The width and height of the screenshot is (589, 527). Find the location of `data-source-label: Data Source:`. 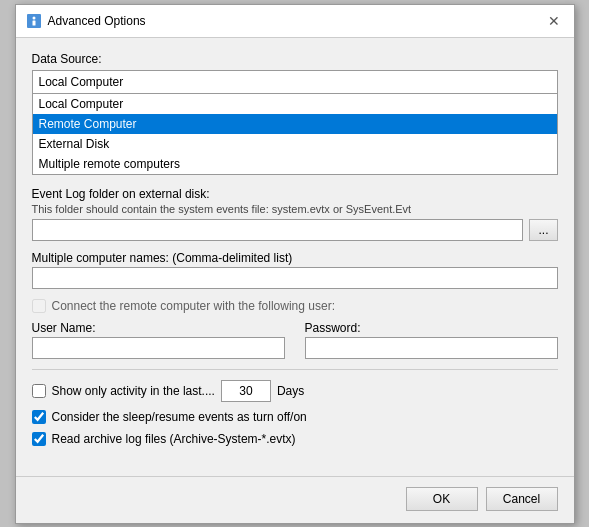

data-source-label: Data Source: is located at coordinates (295, 59).